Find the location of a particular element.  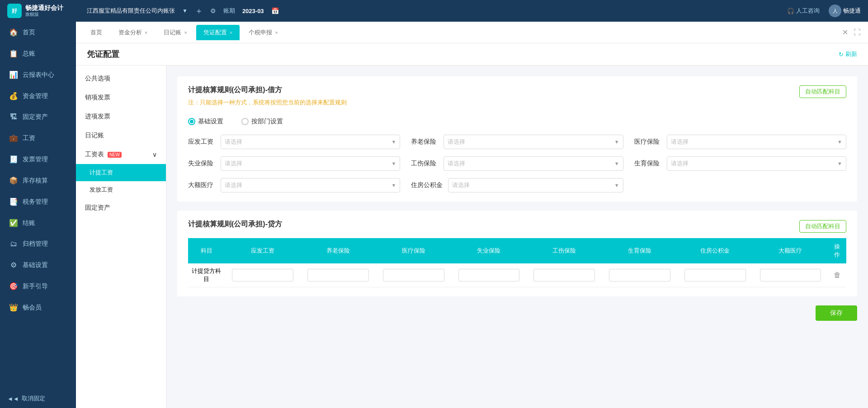

col-gross-salary: 应发工资 is located at coordinates (263, 251).